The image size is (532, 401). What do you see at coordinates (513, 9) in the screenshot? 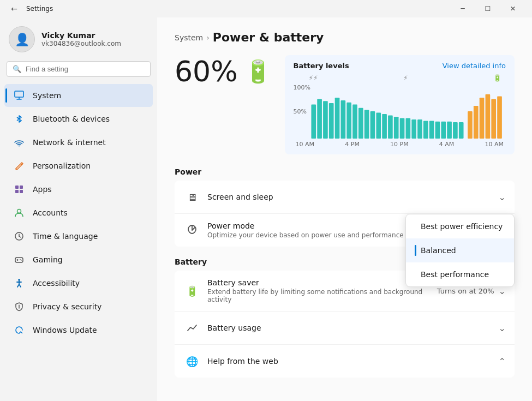
I see `close-button: ✕` at bounding box center [513, 9].